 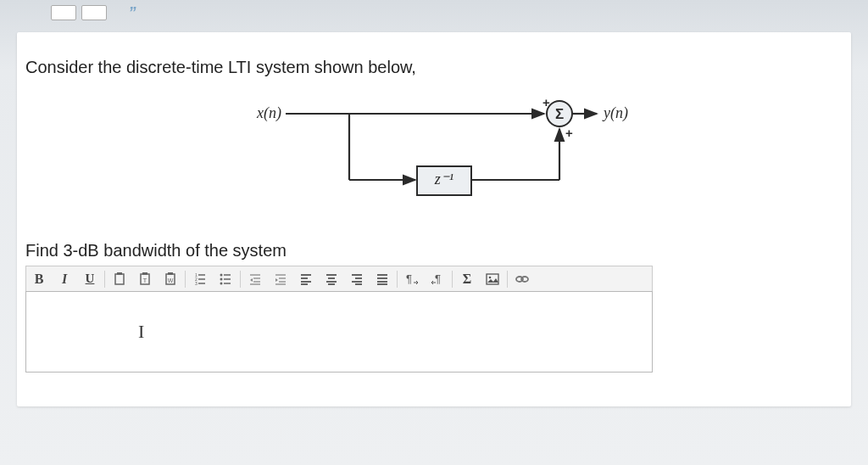 I want to click on unordered-list-icon, so click(x=225, y=279).